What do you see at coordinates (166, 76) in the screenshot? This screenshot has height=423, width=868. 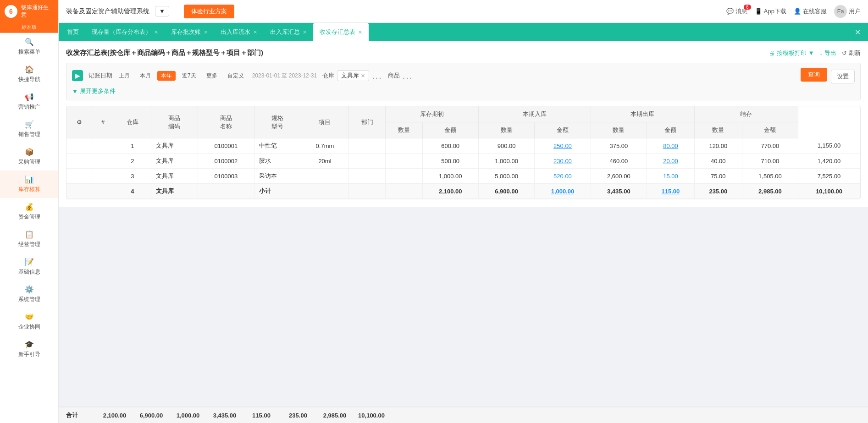 I see `date-btn-this-year: 本年` at bounding box center [166, 76].